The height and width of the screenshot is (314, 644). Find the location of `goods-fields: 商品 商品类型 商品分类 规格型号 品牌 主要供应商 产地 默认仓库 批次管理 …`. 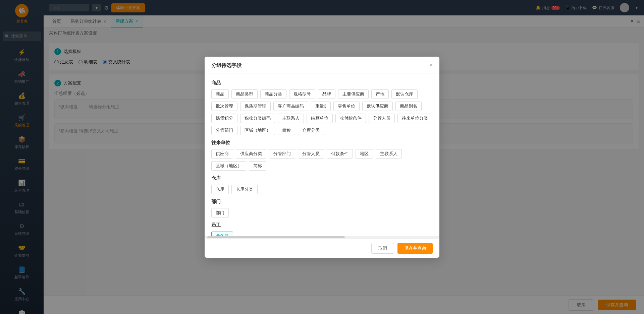

goods-fields: 商品 商品类型 商品分类 规格型号 品牌 主要供应商 产地 默认仓库 批次管理 … is located at coordinates (322, 112).